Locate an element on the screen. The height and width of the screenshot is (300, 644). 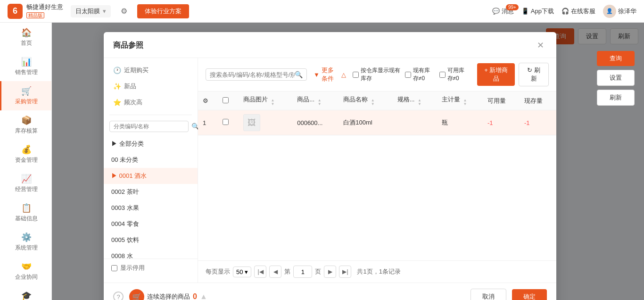
logo-icon: 6 is located at coordinates (15, 11).